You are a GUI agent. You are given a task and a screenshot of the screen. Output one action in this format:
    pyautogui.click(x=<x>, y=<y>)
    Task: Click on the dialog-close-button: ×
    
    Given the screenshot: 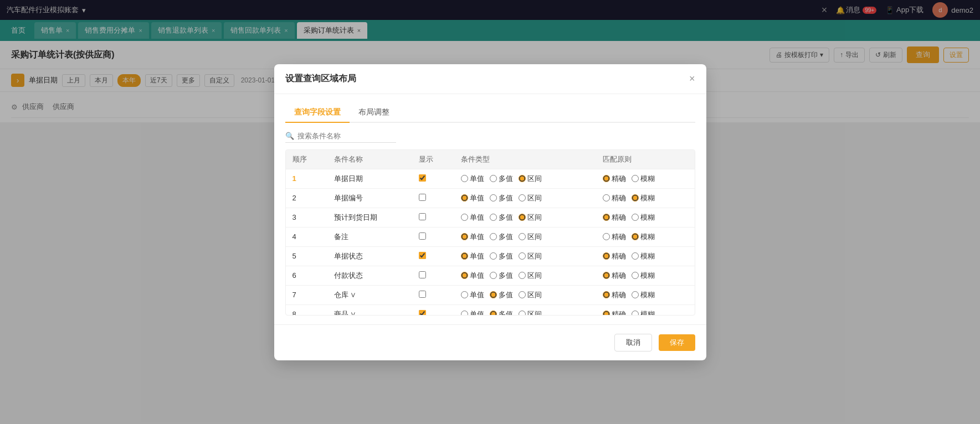 What is the action you would take?
    pyautogui.click(x=692, y=79)
    